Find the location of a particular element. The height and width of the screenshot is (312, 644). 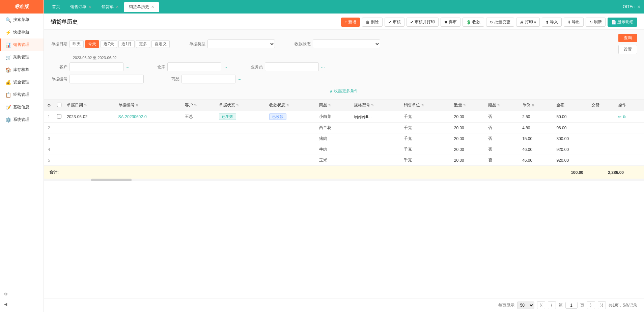

last-page-button: ⟩⟩ is located at coordinates (602, 305).